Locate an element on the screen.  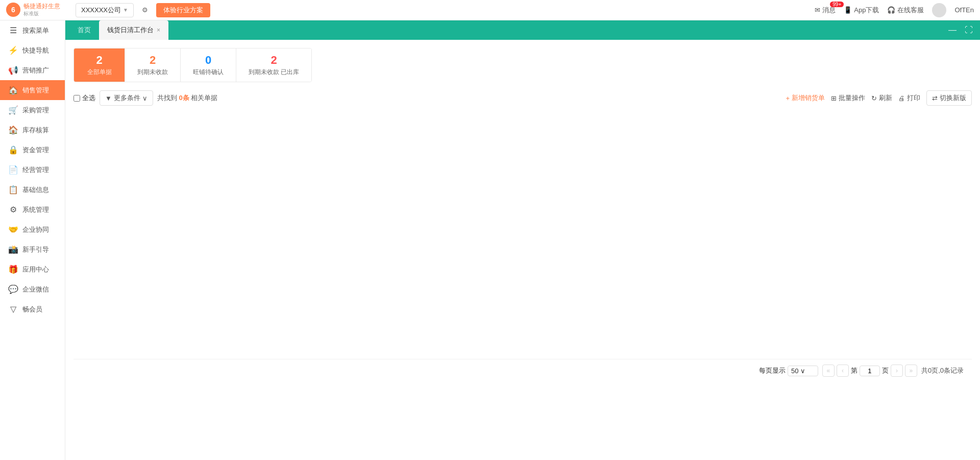
sidebar-item-search-menu: ☰ 搜索菜单 is located at coordinates (33, 31).